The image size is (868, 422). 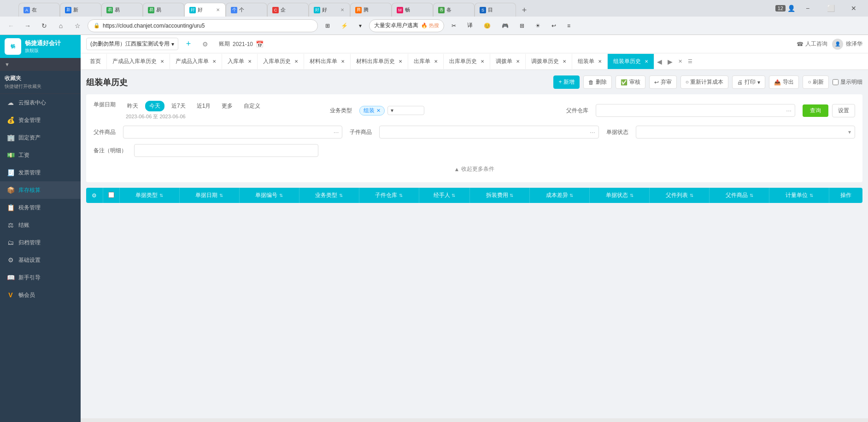 I want to click on emoji-button: 😊, so click(x=487, y=26).